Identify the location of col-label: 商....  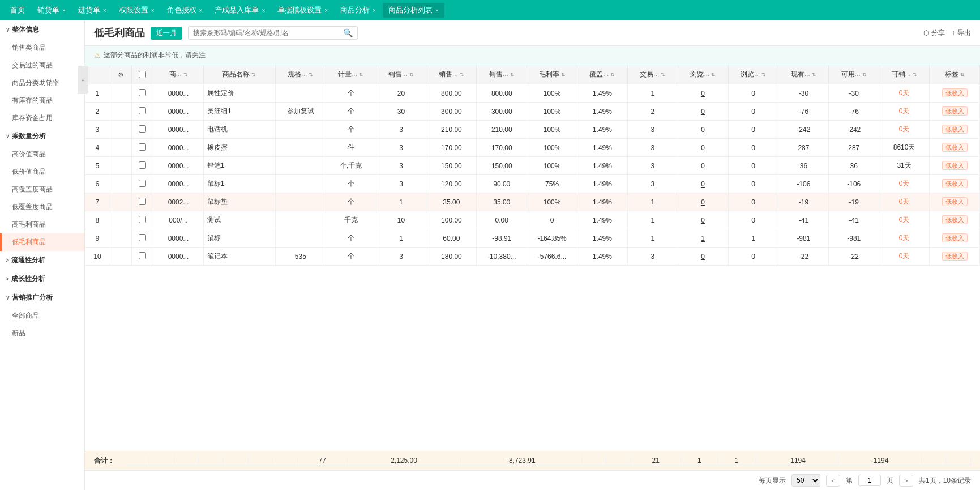
(176, 75).